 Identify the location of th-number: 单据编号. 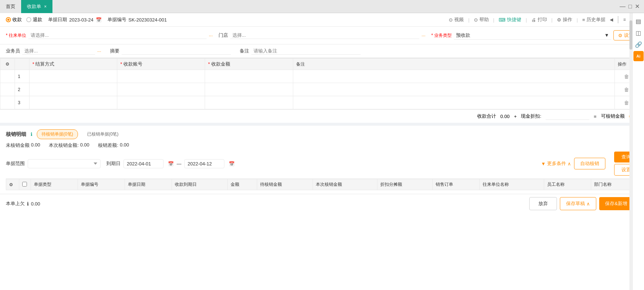
(101, 185).